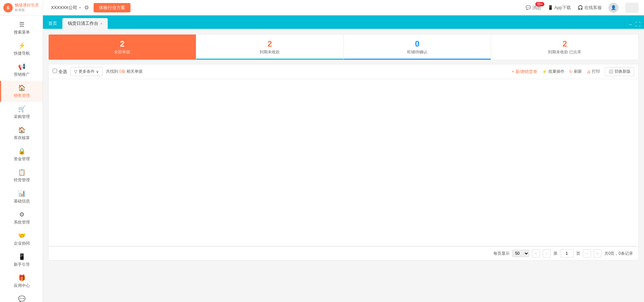 This screenshot has width=644, height=302. What do you see at coordinates (501, 253) in the screenshot?
I see `page-size-label: 每页显示` at bounding box center [501, 253].